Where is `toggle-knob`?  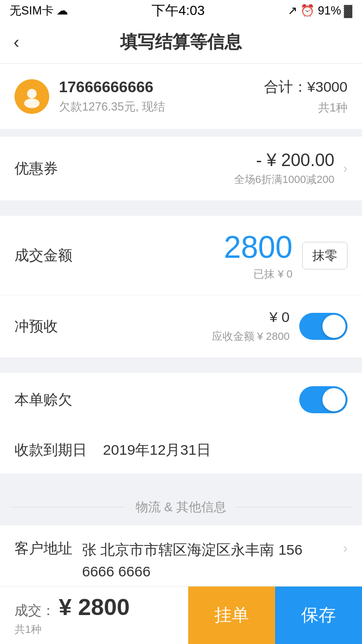
toggle-knob is located at coordinates (334, 326).